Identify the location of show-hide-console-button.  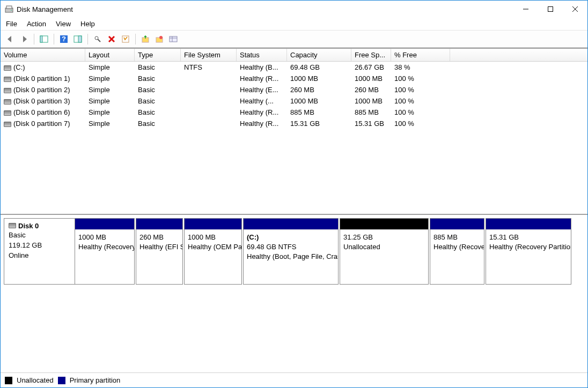
(44, 39).